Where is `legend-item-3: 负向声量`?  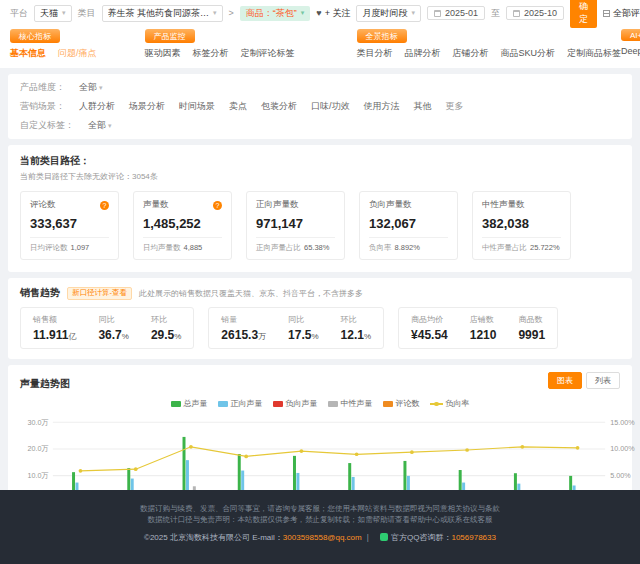 legend-item-3: 负向声量 is located at coordinates (296, 404).